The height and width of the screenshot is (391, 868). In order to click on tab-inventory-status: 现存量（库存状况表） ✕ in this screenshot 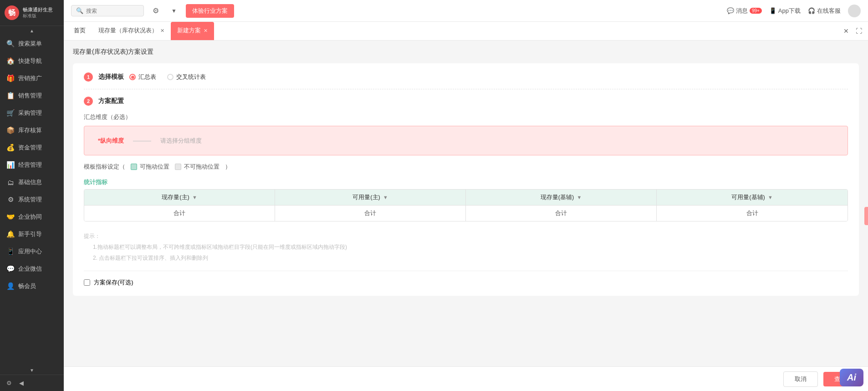, I will do `click(131, 31)`.